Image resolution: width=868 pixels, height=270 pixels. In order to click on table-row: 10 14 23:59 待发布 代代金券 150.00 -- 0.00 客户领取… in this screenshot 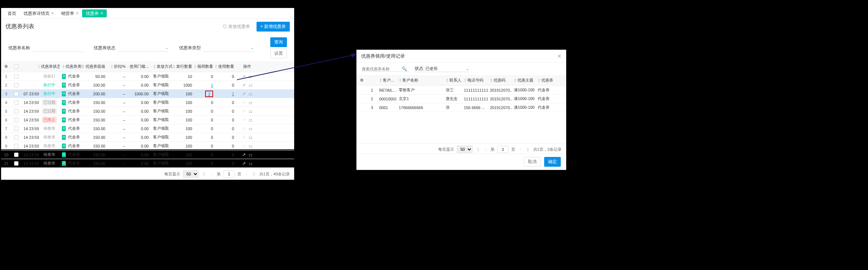, I will do `click(148, 155)`.